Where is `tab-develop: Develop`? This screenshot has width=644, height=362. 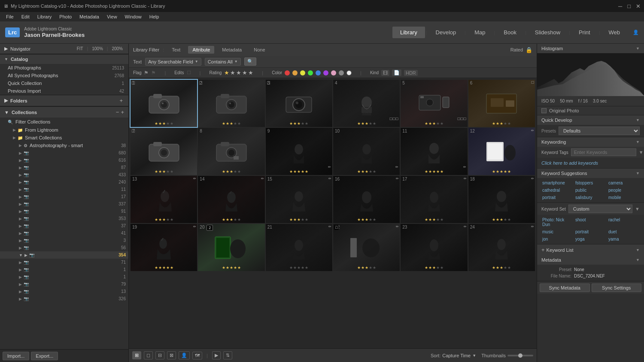 tab-develop: Develop is located at coordinates (446, 33).